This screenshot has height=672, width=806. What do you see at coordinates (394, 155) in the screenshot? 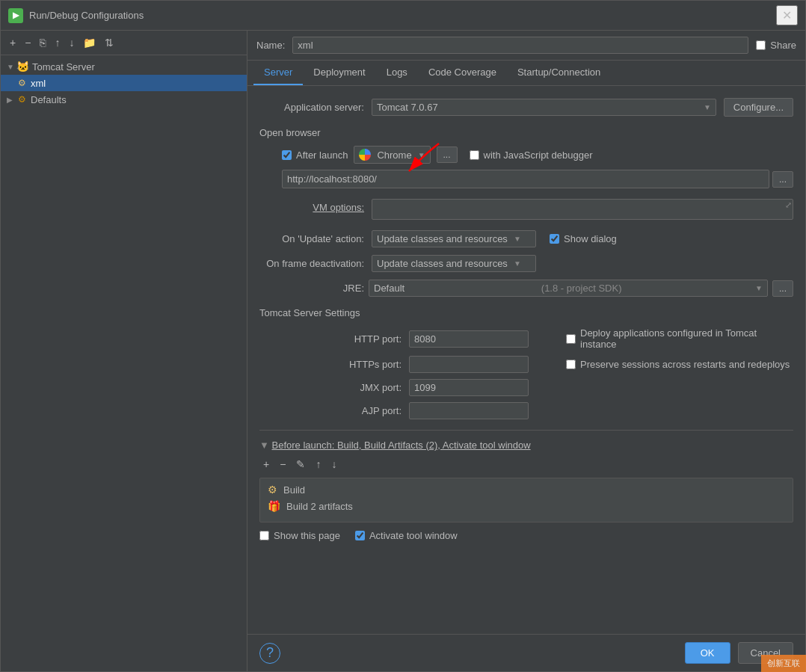
I see `browser-name: Chrome` at bounding box center [394, 155].